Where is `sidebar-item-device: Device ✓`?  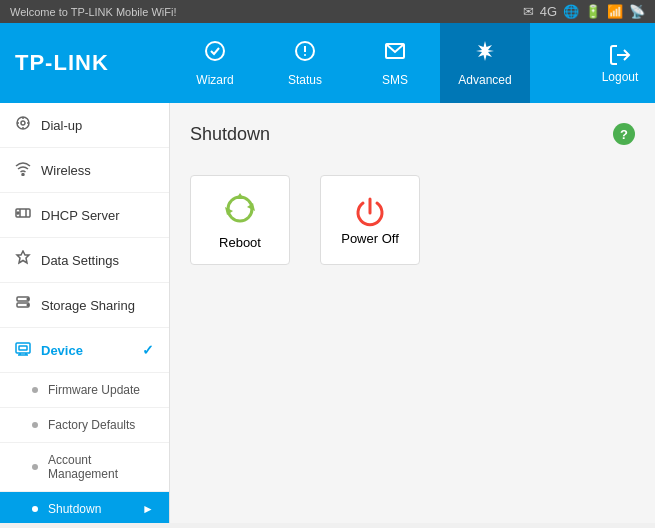 sidebar-item-device: Device ✓ is located at coordinates (84, 350).